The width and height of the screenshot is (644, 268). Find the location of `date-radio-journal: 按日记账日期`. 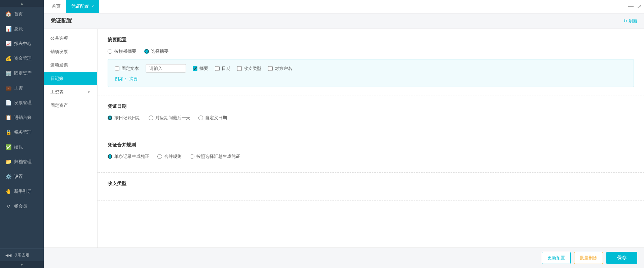

date-radio-journal: 按日记账日期 is located at coordinates (124, 118).